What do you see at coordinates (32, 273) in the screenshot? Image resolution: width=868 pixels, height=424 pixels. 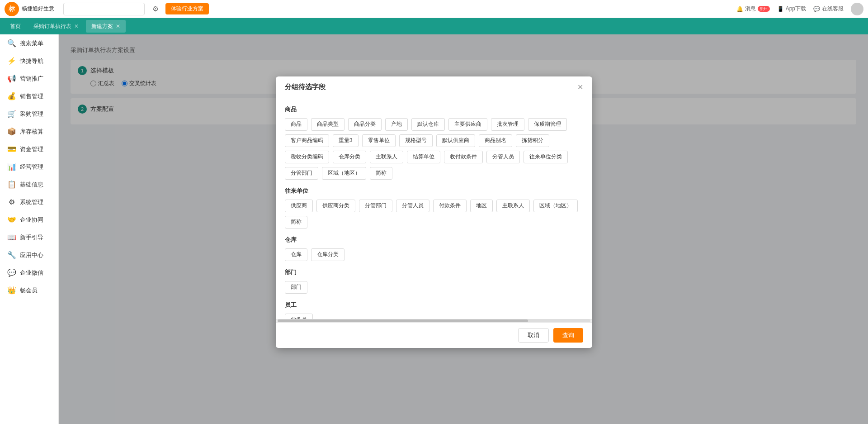 I see `sidebar-item-wechat-label: 企业微信` at bounding box center [32, 273].